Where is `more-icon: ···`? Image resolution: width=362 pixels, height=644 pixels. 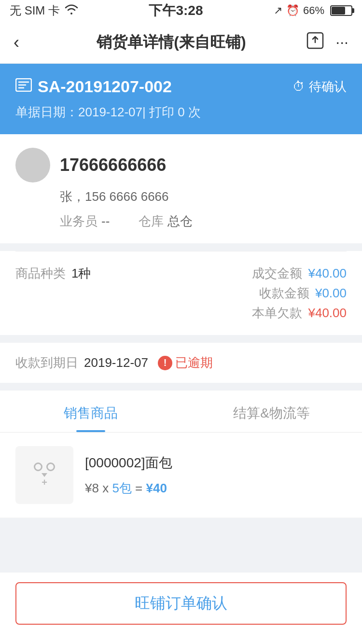 more-icon: ··· is located at coordinates (342, 42).